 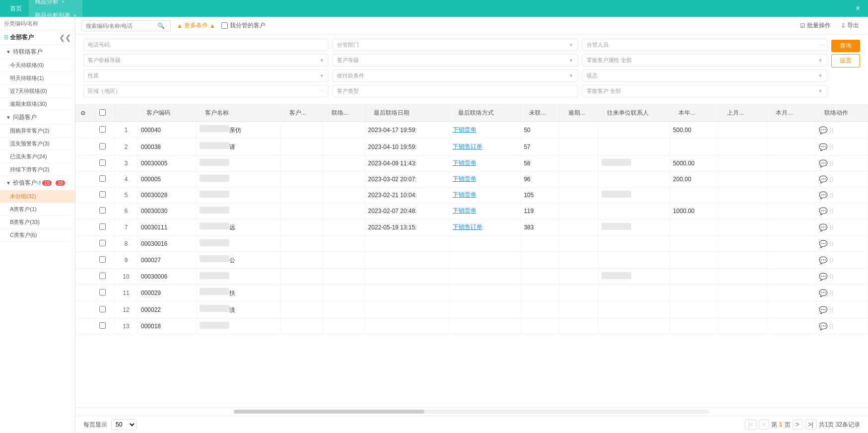 What do you see at coordinates (705, 61) in the screenshot?
I see `filter-field-1-2: 零散客户属性 全部▼` at bounding box center [705, 61].